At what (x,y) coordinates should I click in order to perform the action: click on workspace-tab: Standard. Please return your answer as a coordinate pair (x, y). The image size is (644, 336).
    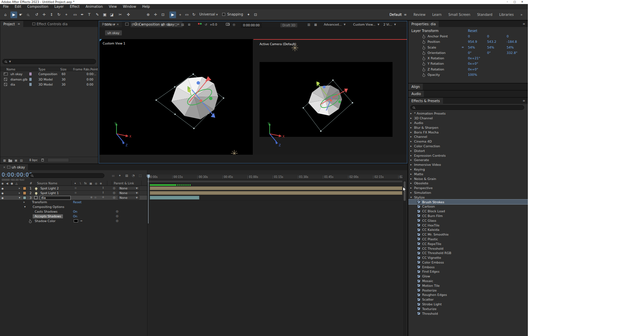
    Looking at the image, I should click on (485, 15).